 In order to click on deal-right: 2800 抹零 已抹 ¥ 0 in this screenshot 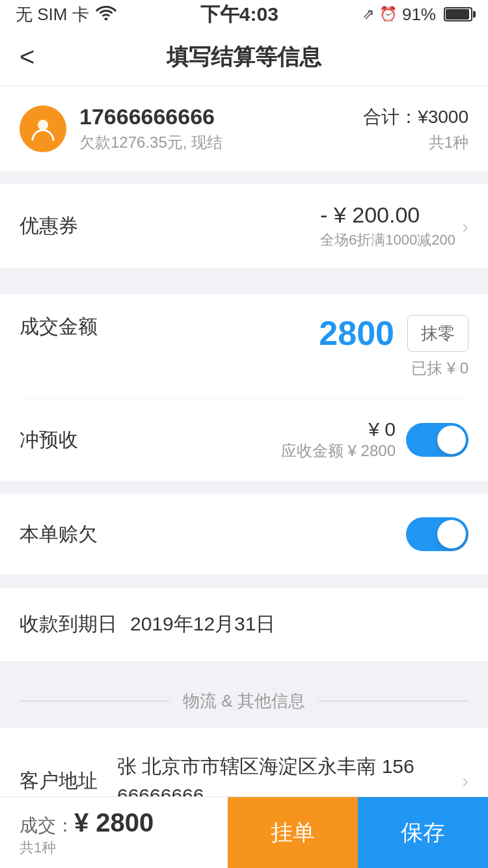, I will do `click(394, 346)`.